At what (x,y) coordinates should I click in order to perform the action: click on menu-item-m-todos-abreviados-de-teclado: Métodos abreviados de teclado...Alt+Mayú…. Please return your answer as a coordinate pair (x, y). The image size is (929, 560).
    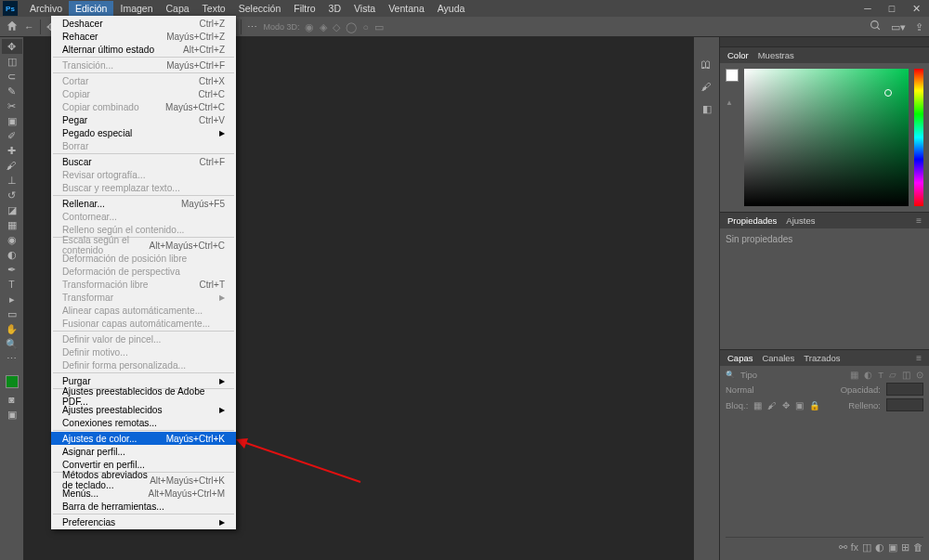
    Looking at the image, I should click on (143, 480).